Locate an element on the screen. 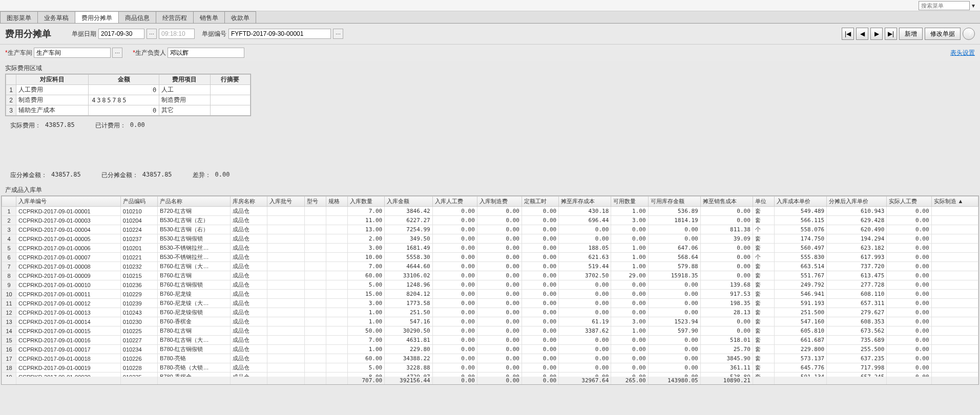 Image resolution: width=980 pixels, height=415 pixels. cell: 010232 is located at coordinates (139, 267).